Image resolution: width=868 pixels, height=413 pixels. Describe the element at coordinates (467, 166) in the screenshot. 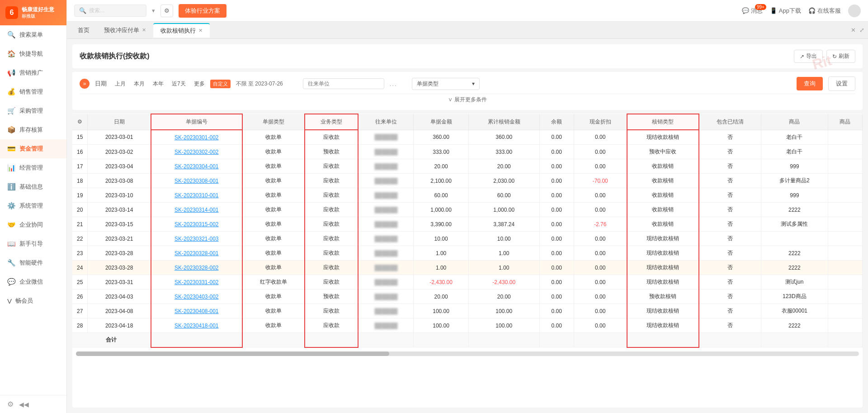

I see `table-row: 17 2023-03-04 SK-20230304-001 收款单 应收款 ██…` at that location.